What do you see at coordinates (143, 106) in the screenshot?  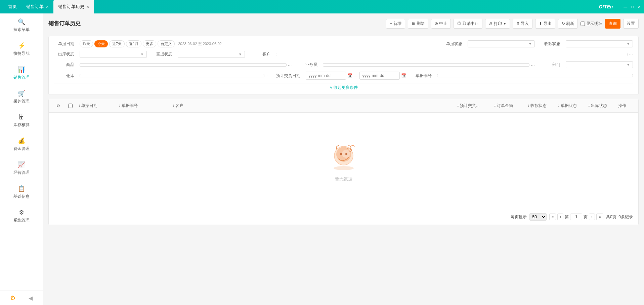 I see `th-order-no: ↕ 单据编号` at bounding box center [143, 106].